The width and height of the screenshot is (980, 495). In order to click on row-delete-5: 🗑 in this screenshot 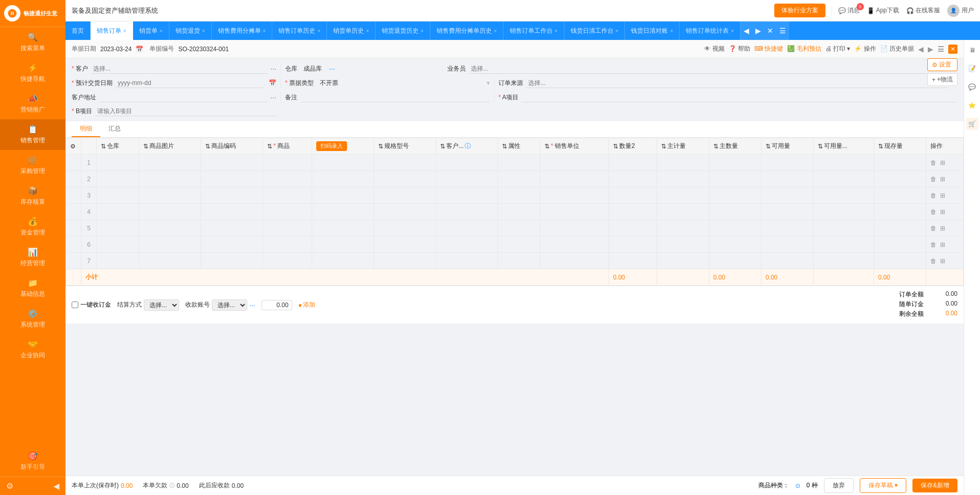, I will do `click(933, 228)`.